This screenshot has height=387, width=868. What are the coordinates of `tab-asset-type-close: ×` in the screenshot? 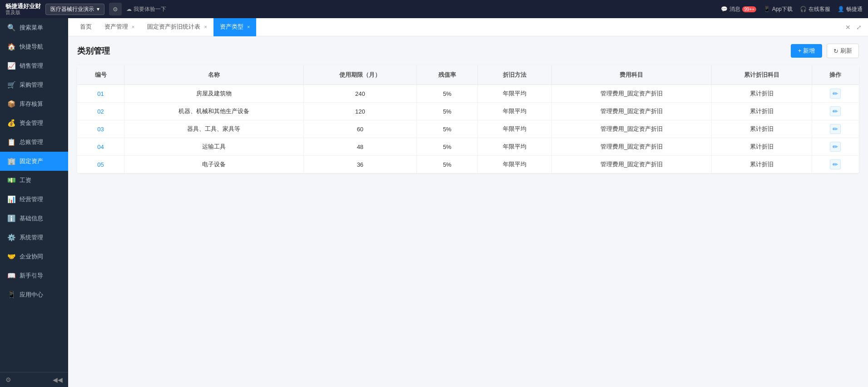 It's located at (248, 27).